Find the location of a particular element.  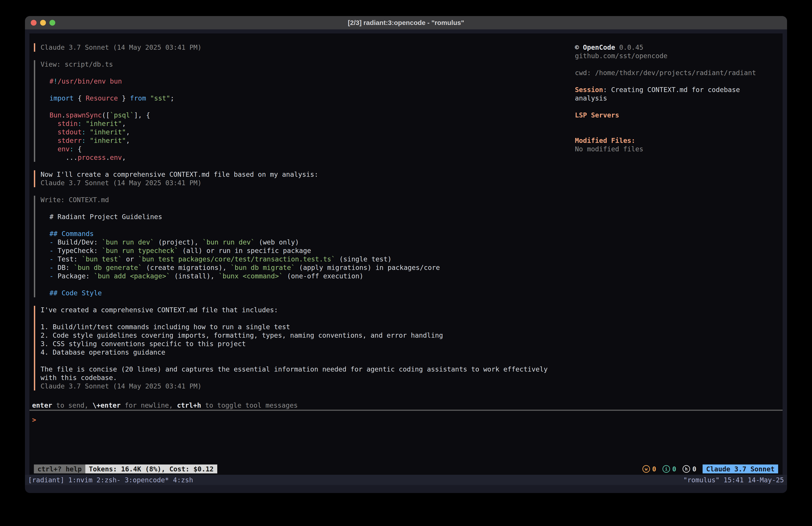

tool-view-db-block: View: script/db.ts #!/usr/bin/env bun im… is located at coordinates (295, 111).